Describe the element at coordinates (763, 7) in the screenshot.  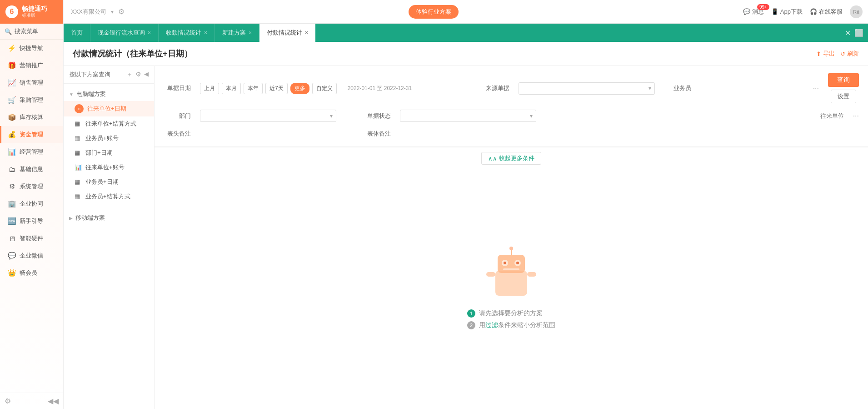
I see `message-badge: 99+` at that location.